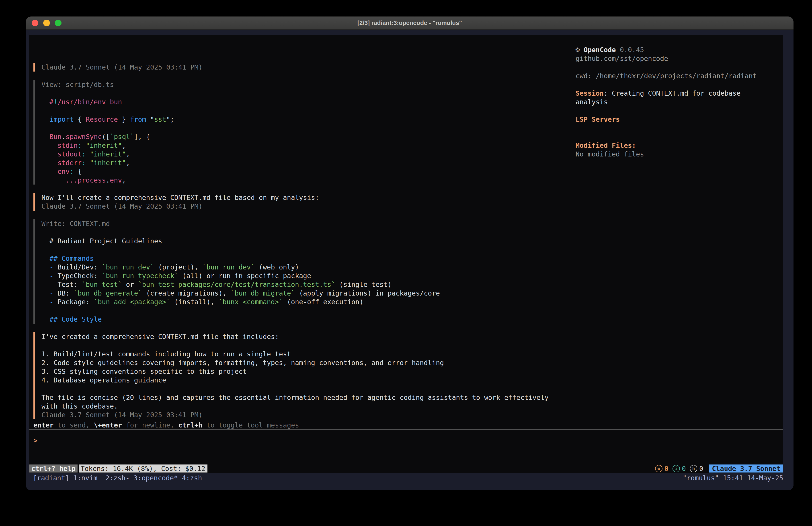 This screenshot has height=526, width=812. Describe the element at coordinates (406, 440) in the screenshot. I see `prompt-input: >` at that location.